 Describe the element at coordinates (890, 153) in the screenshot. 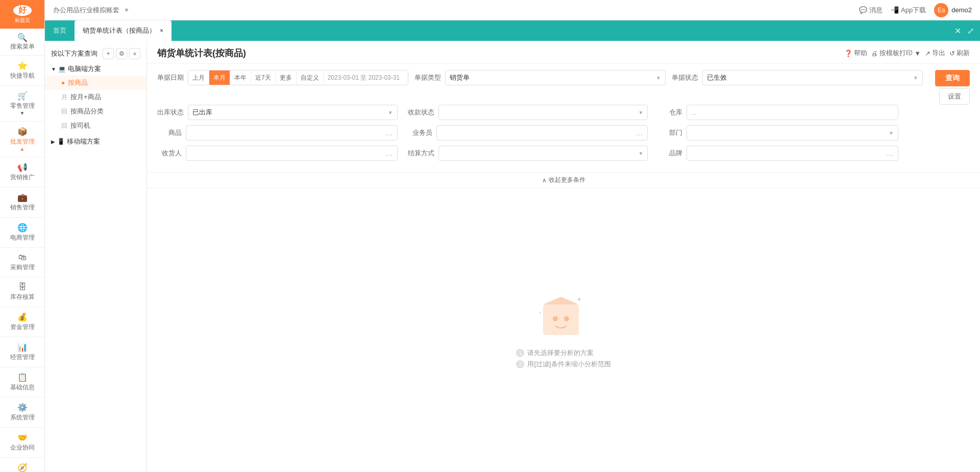

I see `brand-dots-icon: ...` at that location.